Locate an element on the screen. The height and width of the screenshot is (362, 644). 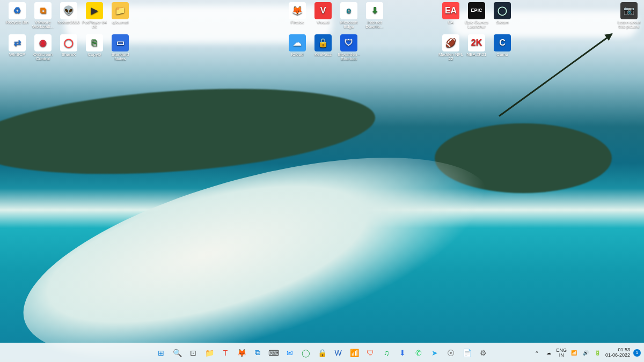
desktop-icon-madden: 🏈Madden NFL 22 is located at coordinates (451, 48).